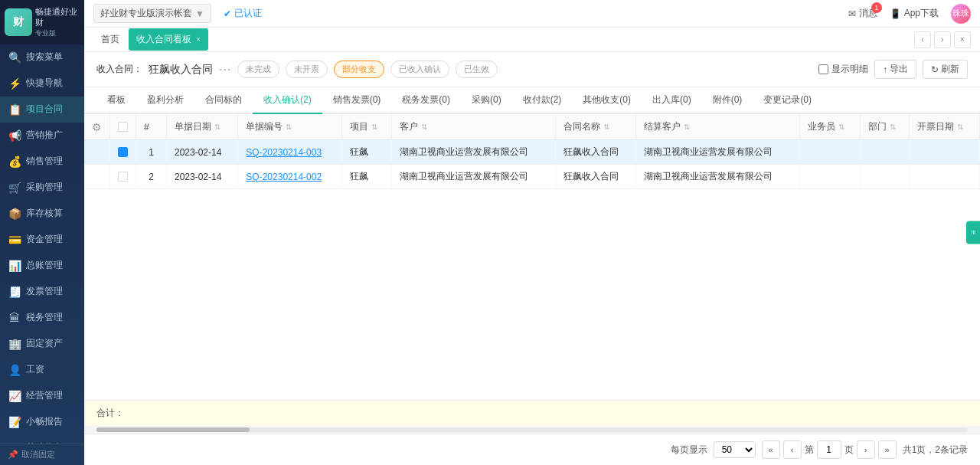 This screenshot has height=465, width=980. I want to click on settings-icon: ⚙, so click(96, 127).